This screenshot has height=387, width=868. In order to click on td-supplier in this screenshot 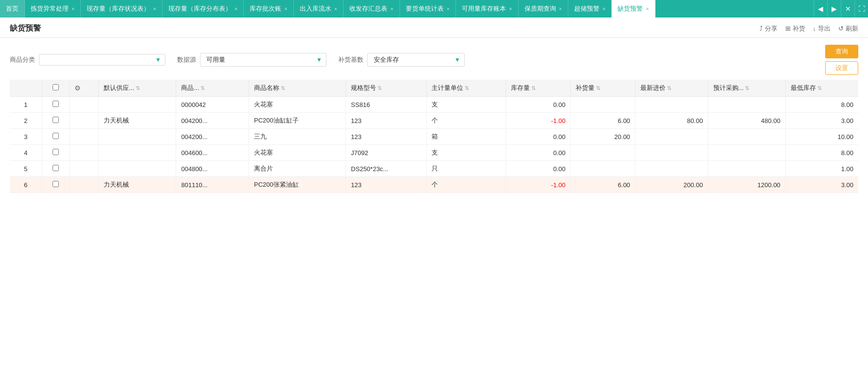, I will do `click(137, 137)`.